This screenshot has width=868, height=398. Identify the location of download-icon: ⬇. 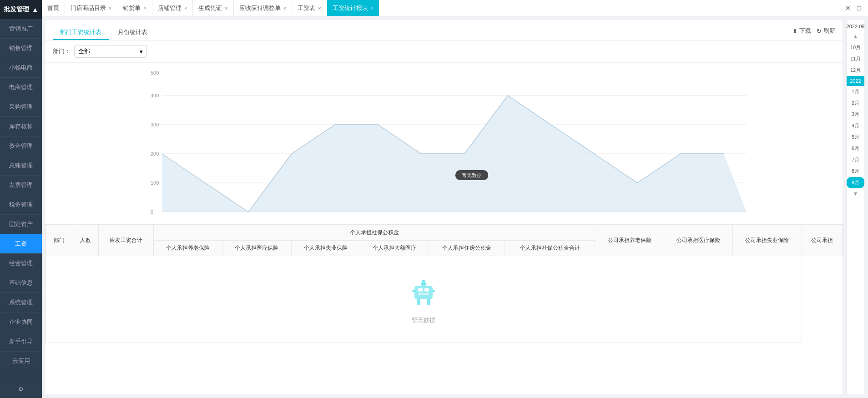
(795, 31).